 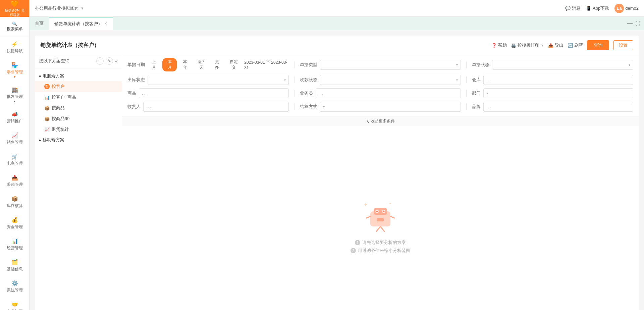 What do you see at coordinates (15, 181) in the screenshot?
I see `sidebar-item-purchase: 📥 采购管理` at bounding box center [15, 181].